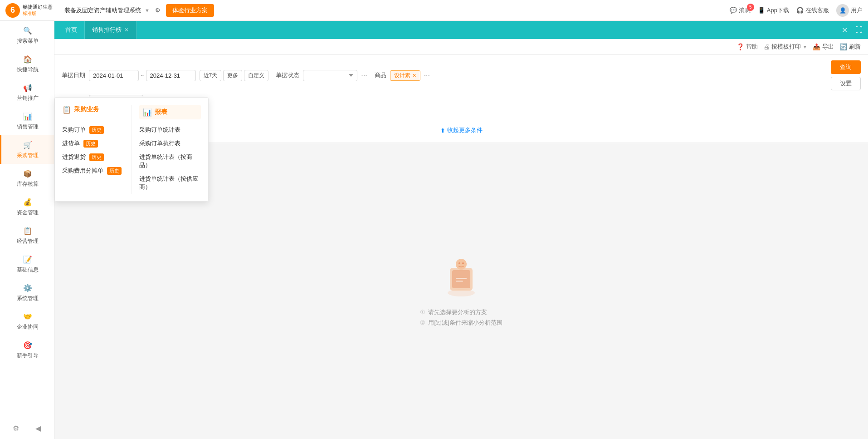 The height and width of the screenshot is (439, 868). What do you see at coordinates (27, 35) in the screenshot?
I see `sidebar-item-search: 🔍 搜索菜单` at bounding box center [27, 35].